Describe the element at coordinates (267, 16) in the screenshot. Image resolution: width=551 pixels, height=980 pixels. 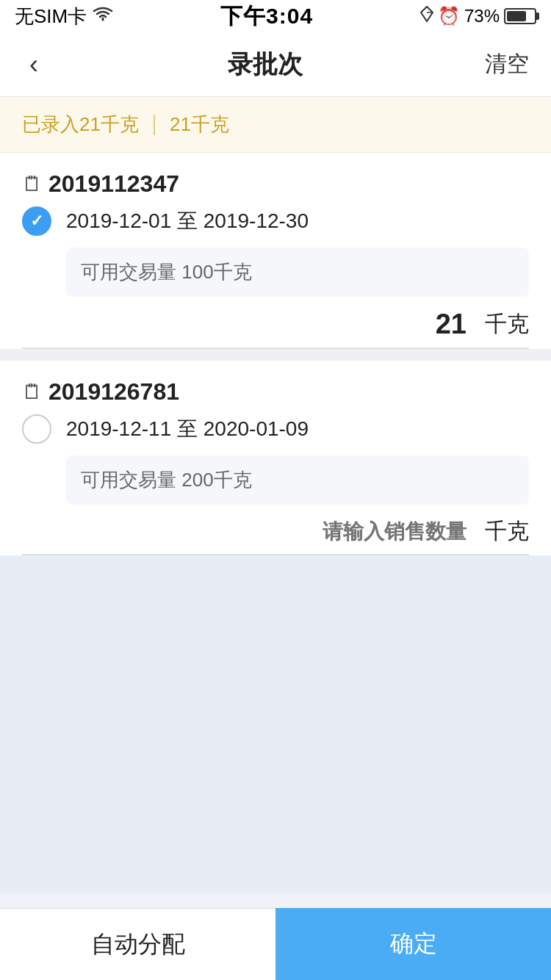
I see `status-time: 下午3:04` at that location.